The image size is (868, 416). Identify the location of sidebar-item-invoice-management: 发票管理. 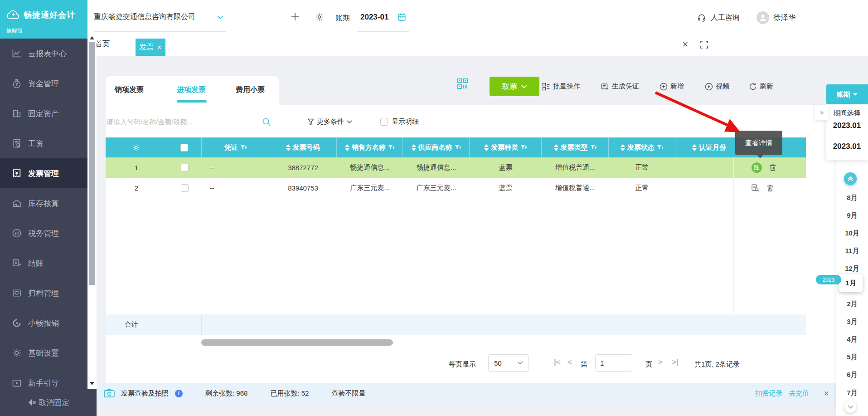
(44, 173).